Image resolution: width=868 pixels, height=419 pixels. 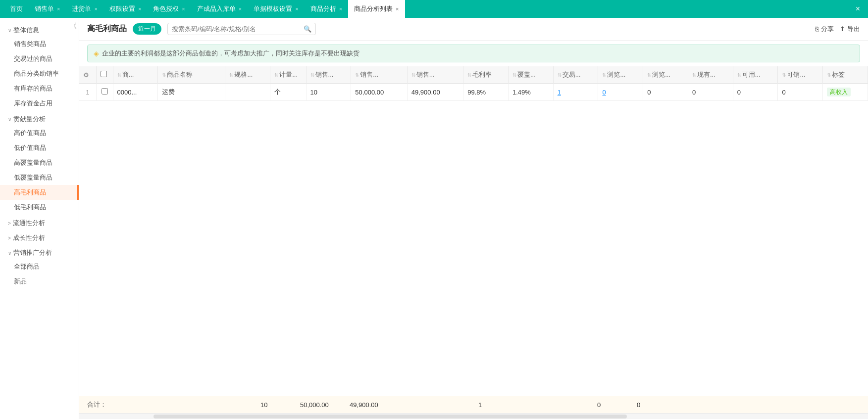 I want to click on col-header-sales_cost: ⇅销售..., so click(x=435, y=75).